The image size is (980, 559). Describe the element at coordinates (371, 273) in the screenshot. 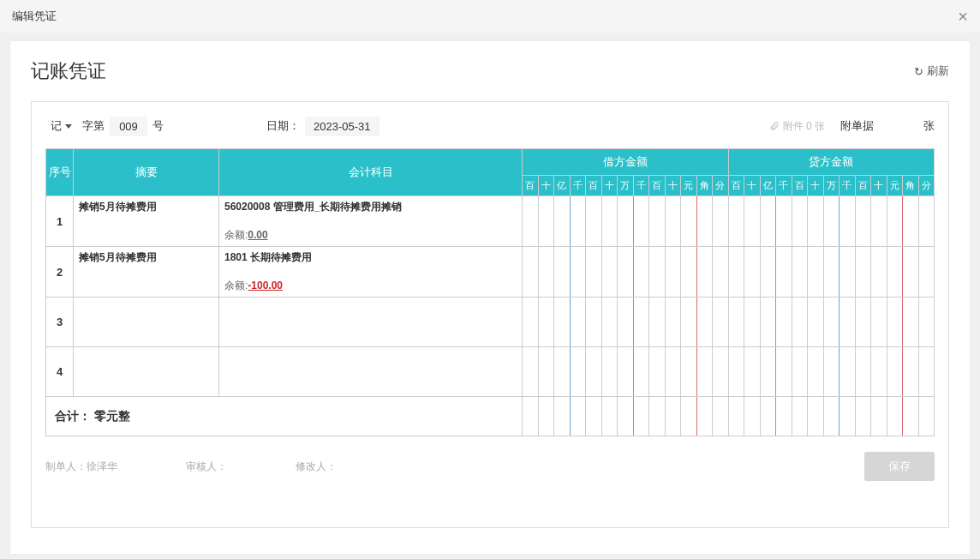

I see `subject-cell: 1801 长期待摊费用余额:-100.00` at that location.